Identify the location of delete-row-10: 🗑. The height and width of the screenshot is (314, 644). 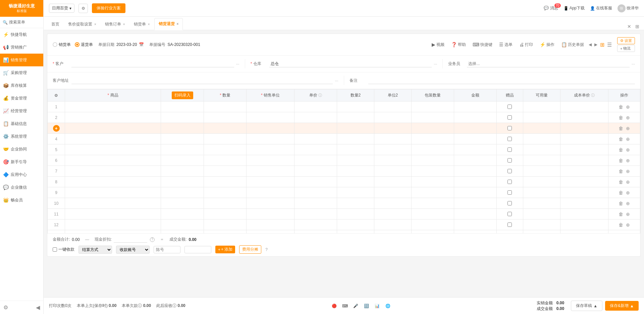
(621, 203).